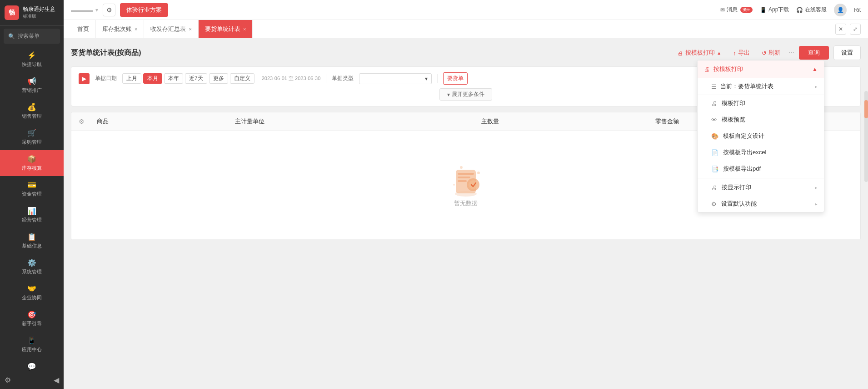  Describe the element at coordinates (83, 29) in the screenshot. I see `tab-home-label: 首页` at that location.